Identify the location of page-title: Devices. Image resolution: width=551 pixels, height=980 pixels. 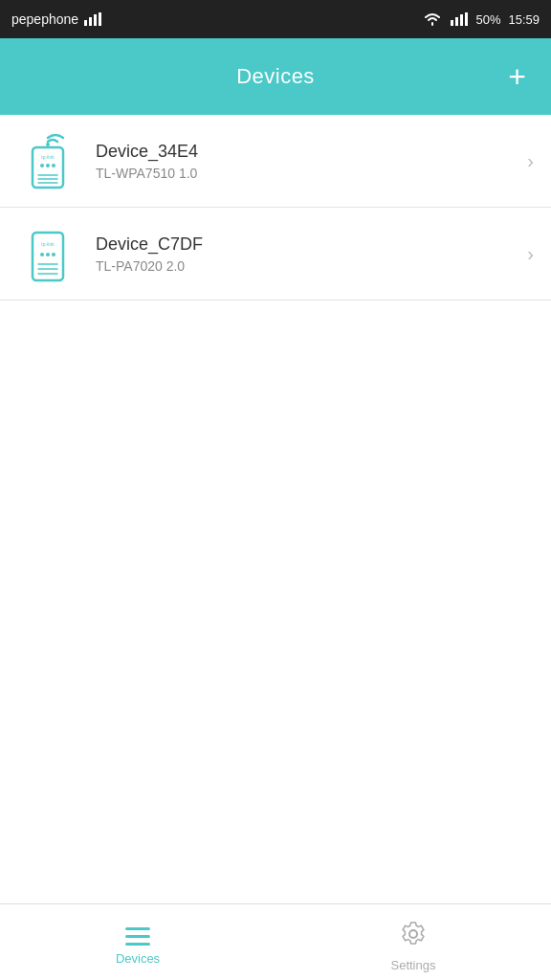
(276, 77).